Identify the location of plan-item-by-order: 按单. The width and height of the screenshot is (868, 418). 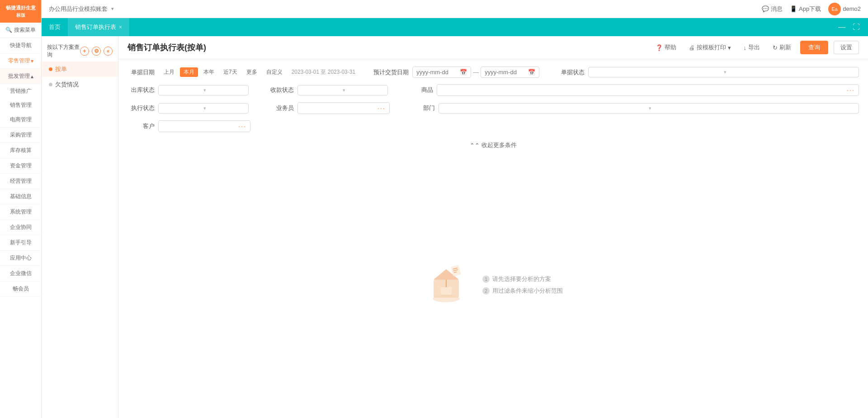
(80, 69).